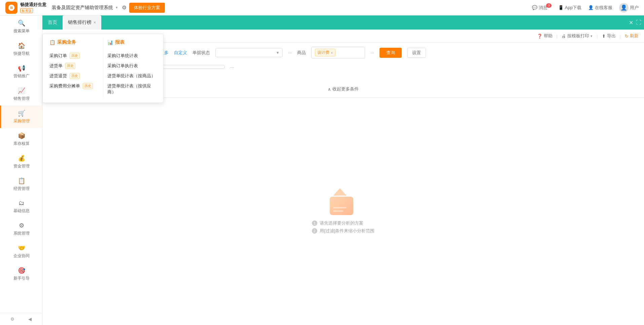  Describe the element at coordinates (417, 53) in the screenshot. I see `setting-button: 设置` at that location.